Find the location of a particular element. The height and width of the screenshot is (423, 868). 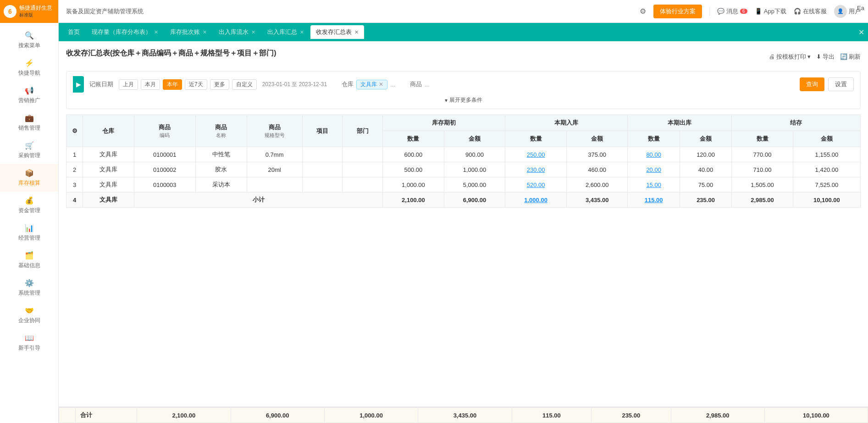

cell-in-qty: 230.00 is located at coordinates (536, 170).